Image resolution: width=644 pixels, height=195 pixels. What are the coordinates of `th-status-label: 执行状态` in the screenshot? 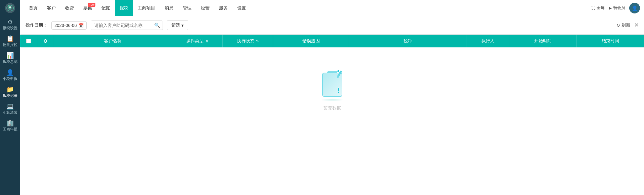 It's located at (246, 41).